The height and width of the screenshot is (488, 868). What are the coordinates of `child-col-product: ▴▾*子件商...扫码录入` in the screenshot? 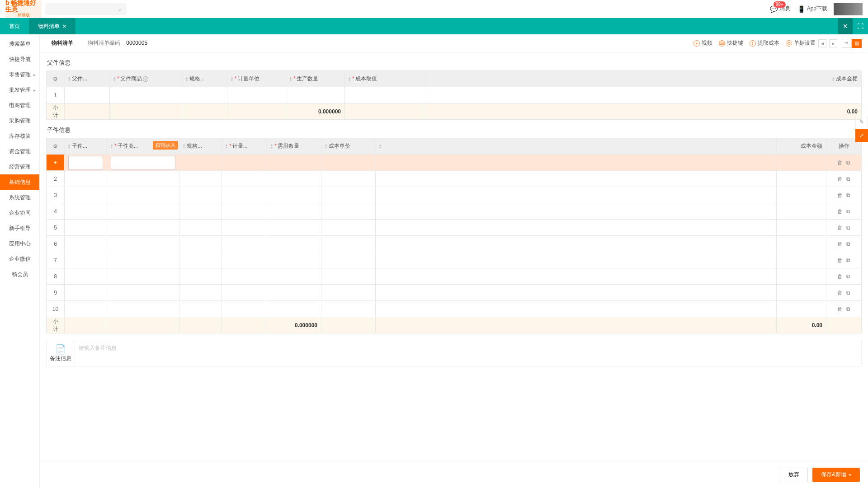 It's located at (143, 146).